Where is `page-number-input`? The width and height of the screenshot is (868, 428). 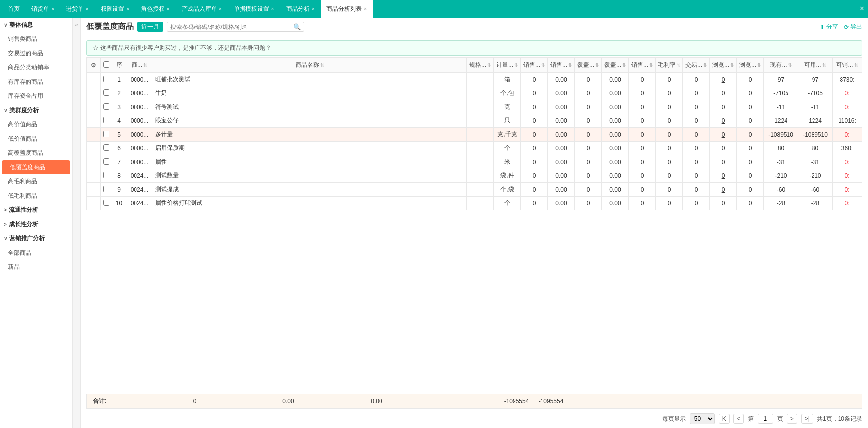 page-number-input is located at coordinates (765, 419).